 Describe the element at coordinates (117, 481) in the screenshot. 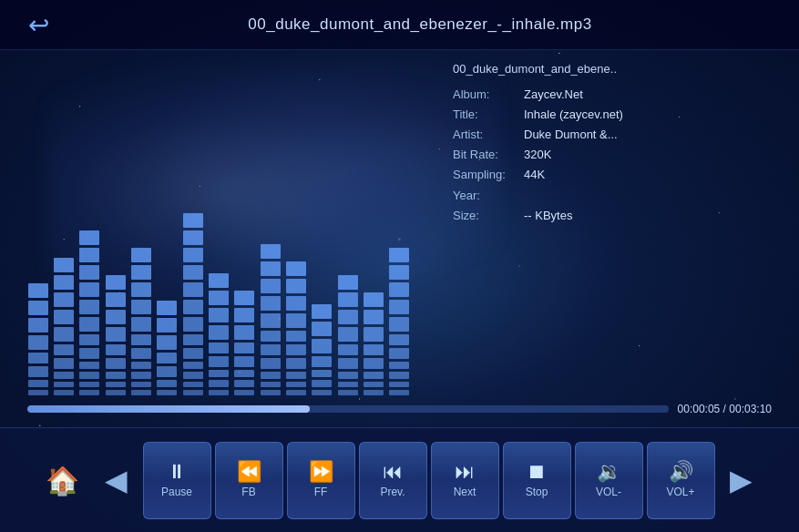

I see `prev-nav-arrow: ◀` at that location.